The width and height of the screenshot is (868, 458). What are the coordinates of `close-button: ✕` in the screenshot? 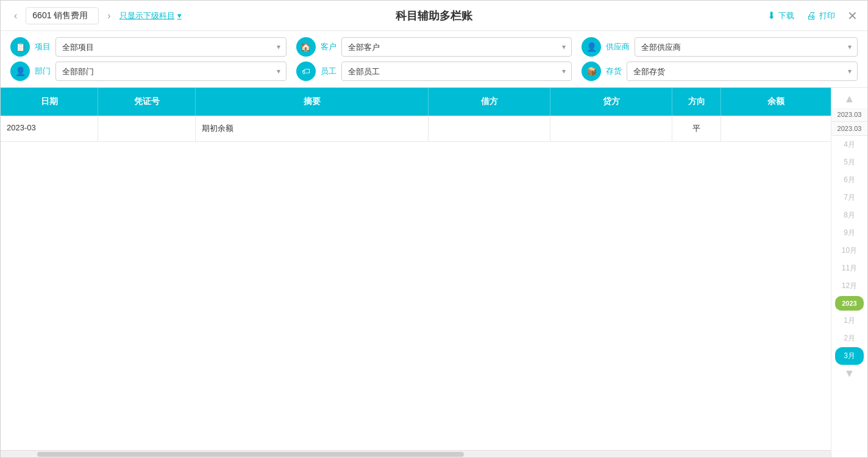 It's located at (852, 16).